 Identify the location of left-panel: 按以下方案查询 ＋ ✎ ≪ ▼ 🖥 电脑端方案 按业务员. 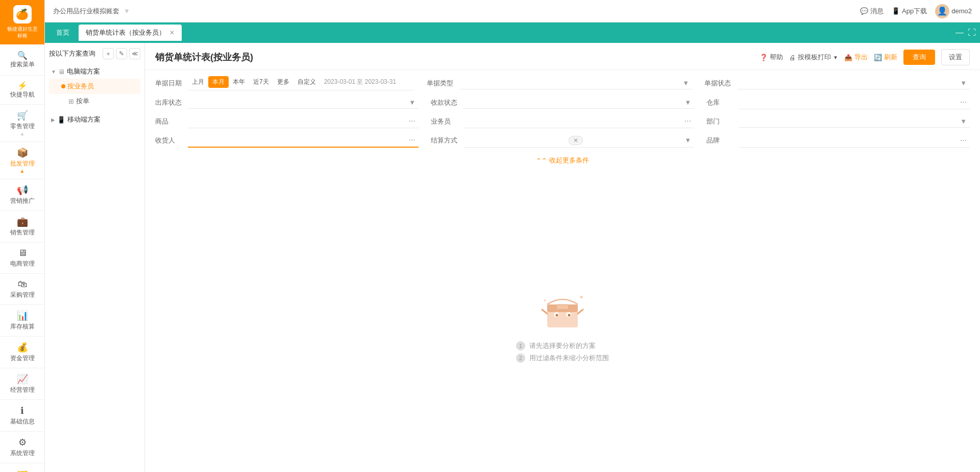
(95, 257).